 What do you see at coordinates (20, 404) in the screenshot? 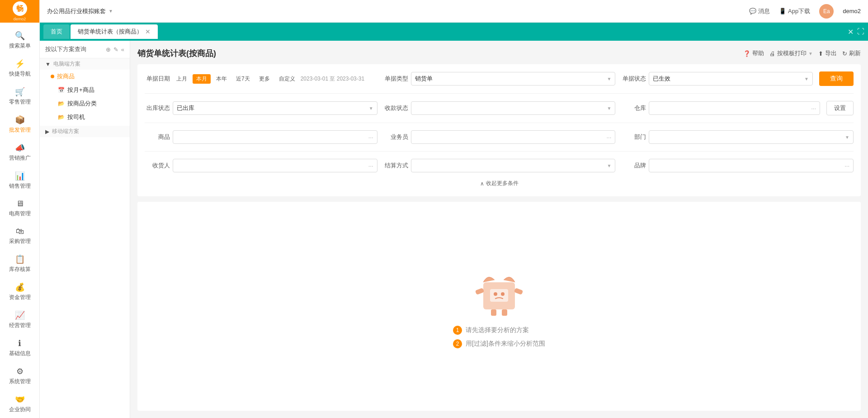
I see `sidebar-item-enterprise: 🤝 企业协同` at bounding box center [20, 404].